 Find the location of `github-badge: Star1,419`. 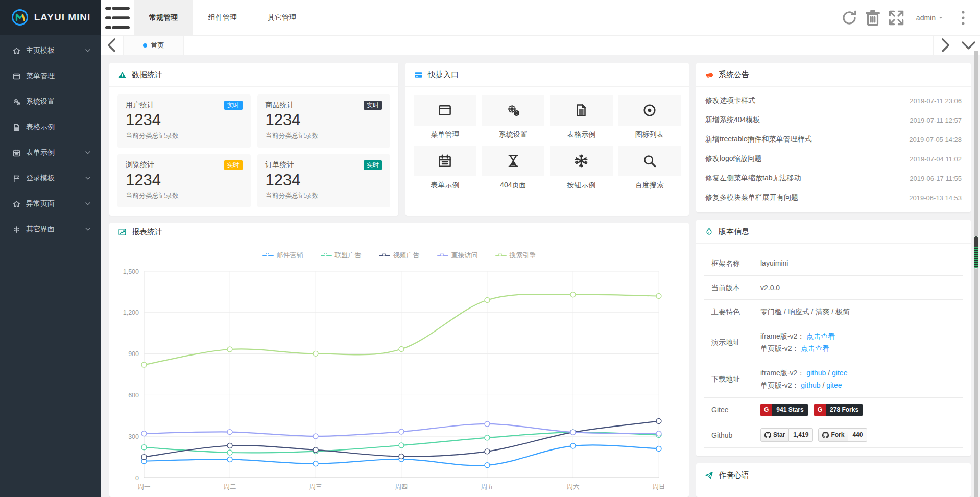

github-badge: Star1,419 is located at coordinates (786, 435).